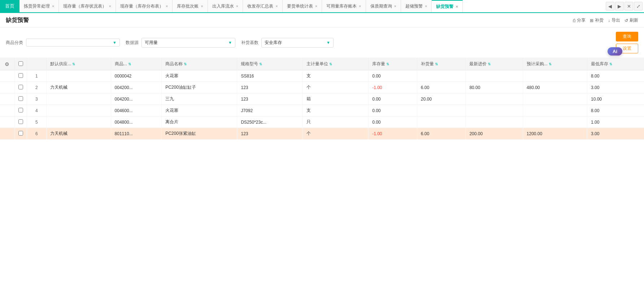  I want to click on th-min-stock: 最低库存 ⇅, so click(616, 64).